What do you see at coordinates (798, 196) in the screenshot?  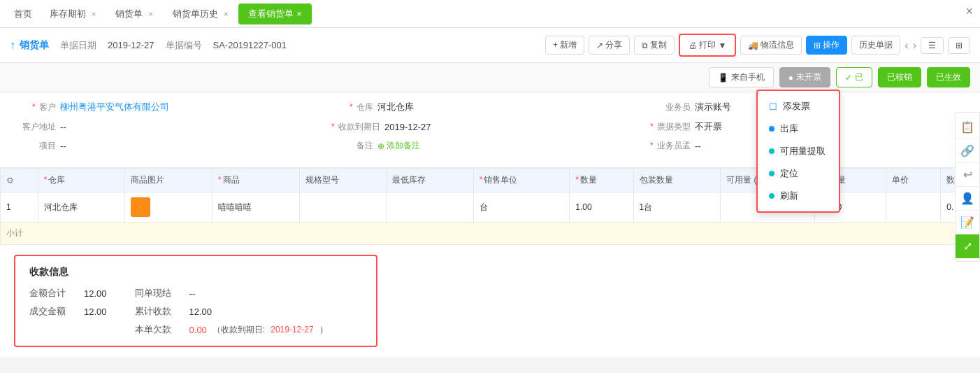 I see `dropdown-item-refresh: 刷新` at bounding box center [798, 196].